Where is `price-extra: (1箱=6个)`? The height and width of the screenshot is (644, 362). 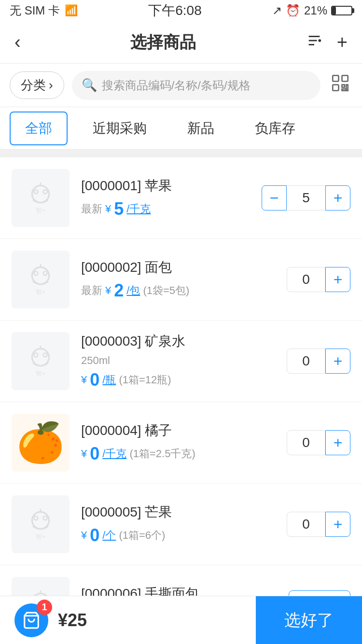 price-extra: (1箱=6个) is located at coordinates (142, 535).